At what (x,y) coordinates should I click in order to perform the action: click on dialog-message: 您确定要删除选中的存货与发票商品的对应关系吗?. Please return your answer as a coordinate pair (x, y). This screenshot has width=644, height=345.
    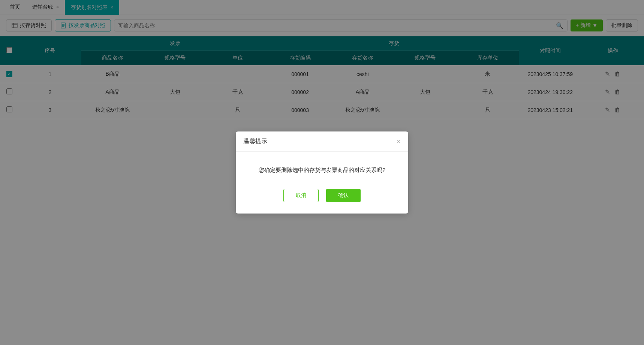
    Looking at the image, I should click on (322, 170).